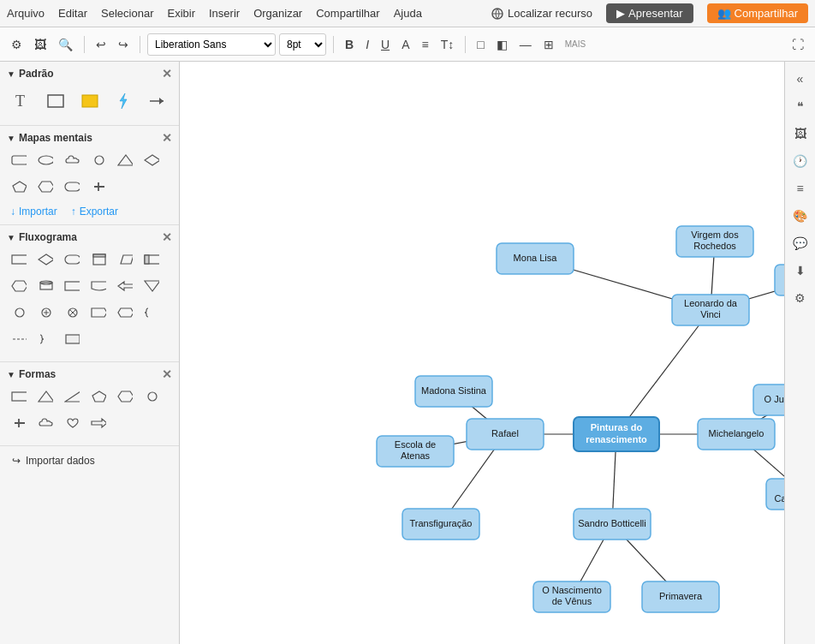  What do you see at coordinates (40, 45) in the screenshot?
I see `image-icon: 🖼` at bounding box center [40, 45].